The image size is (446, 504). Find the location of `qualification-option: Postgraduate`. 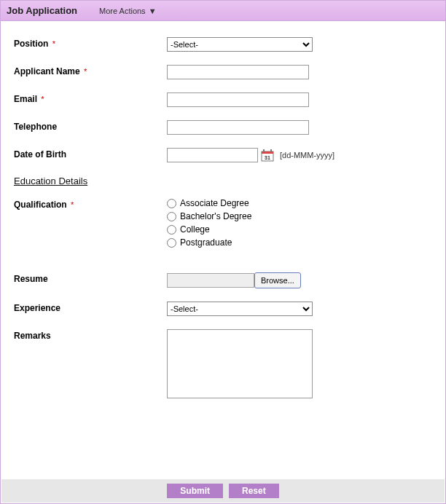

qualification-option: Postgraduate is located at coordinates (300, 243).